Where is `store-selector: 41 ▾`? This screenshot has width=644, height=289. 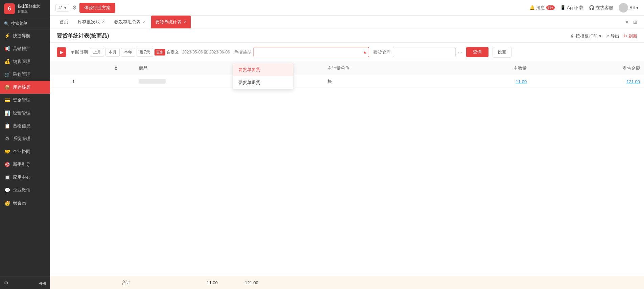
store-selector: 41 ▾ is located at coordinates (62, 8).